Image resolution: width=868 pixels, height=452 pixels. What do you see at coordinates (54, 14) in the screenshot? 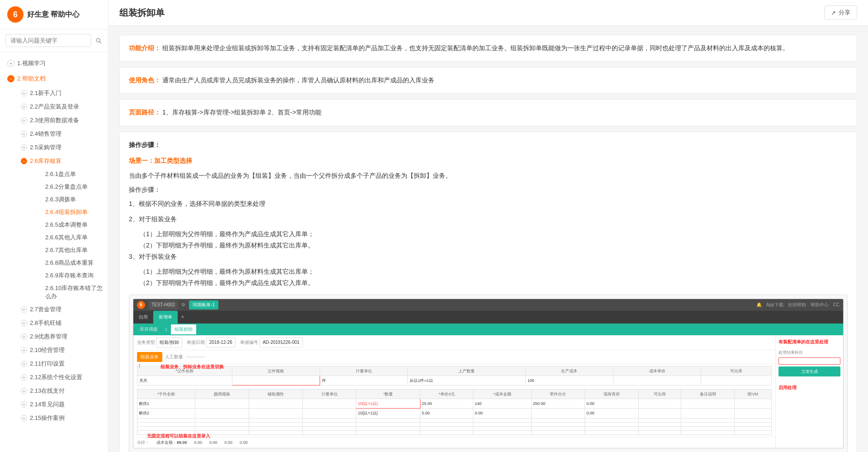
I see `logo-area: 6 好生意 帮助中心` at bounding box center [54, 14].